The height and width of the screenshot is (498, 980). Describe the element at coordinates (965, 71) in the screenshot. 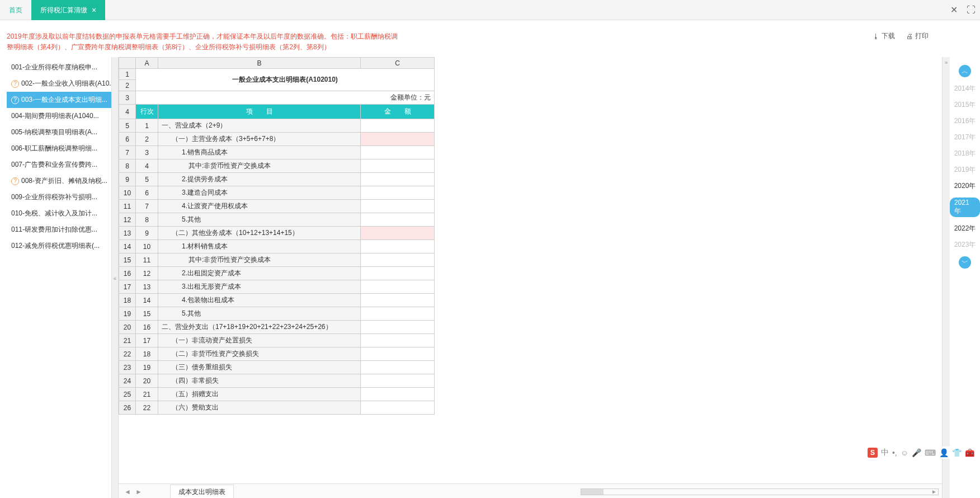

I see `year-scroll-up-icon: ︿` at that location.